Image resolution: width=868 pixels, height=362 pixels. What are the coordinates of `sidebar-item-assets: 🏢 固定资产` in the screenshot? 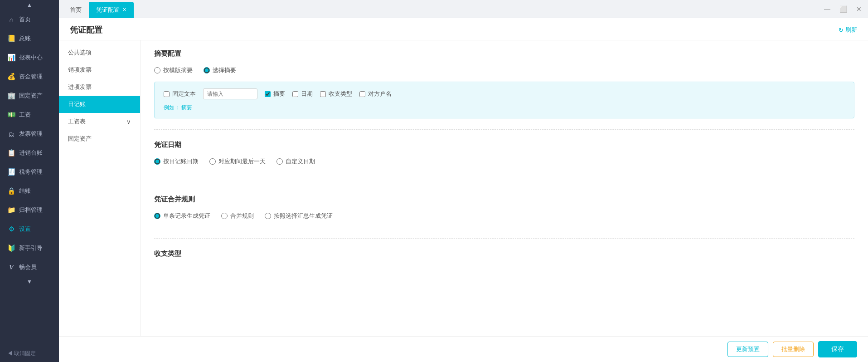 It's located at (29, 96).